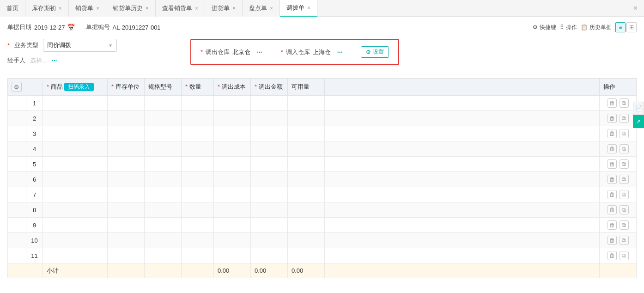 This screenshot has width=644, height=293. I want to click on tab-inventory-check-label: 盘点单, so click(258, 8).